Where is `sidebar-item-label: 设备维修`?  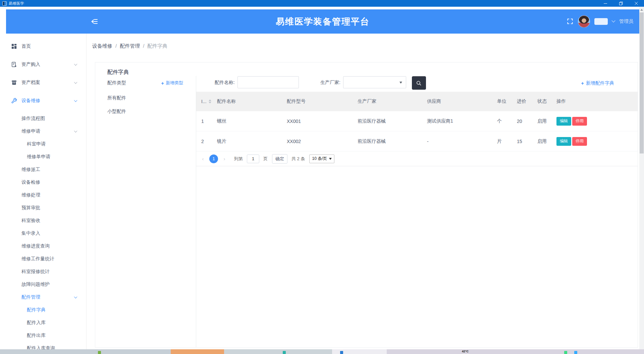
sidebar-item-label: 设备维修 is located at coordinates (31, 101).